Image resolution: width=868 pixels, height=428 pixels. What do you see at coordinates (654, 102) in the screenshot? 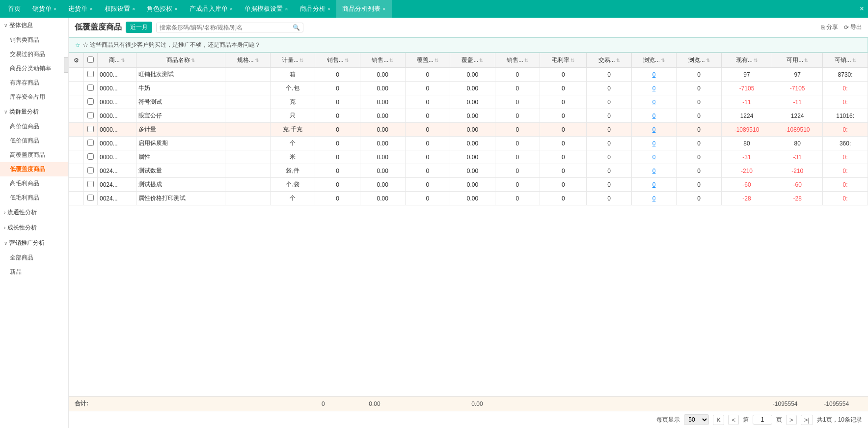
I see `row-browse1-2: 0` at bounding box center [654, 102].